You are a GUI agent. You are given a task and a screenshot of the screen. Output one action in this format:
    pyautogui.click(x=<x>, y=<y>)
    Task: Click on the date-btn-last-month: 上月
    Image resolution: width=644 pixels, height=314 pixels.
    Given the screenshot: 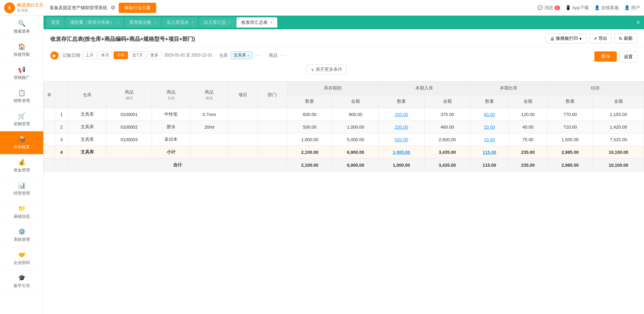 What is the action you would take?
    pyautogui.click(x=89, y=55)
    